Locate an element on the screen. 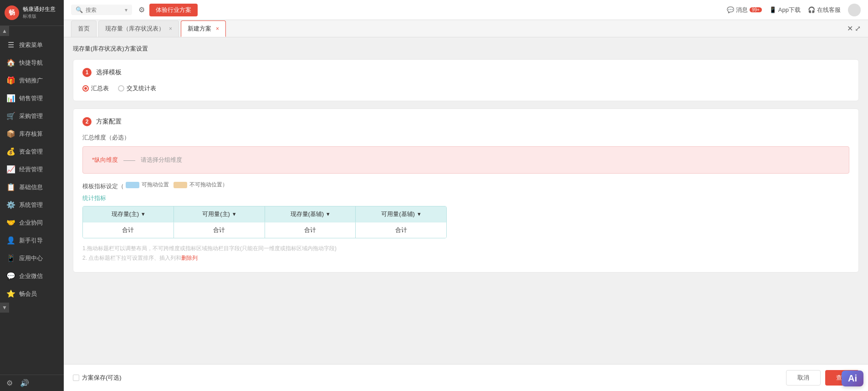  col-label-2: 现存量(基辅) is located at coordinates (307, 214).